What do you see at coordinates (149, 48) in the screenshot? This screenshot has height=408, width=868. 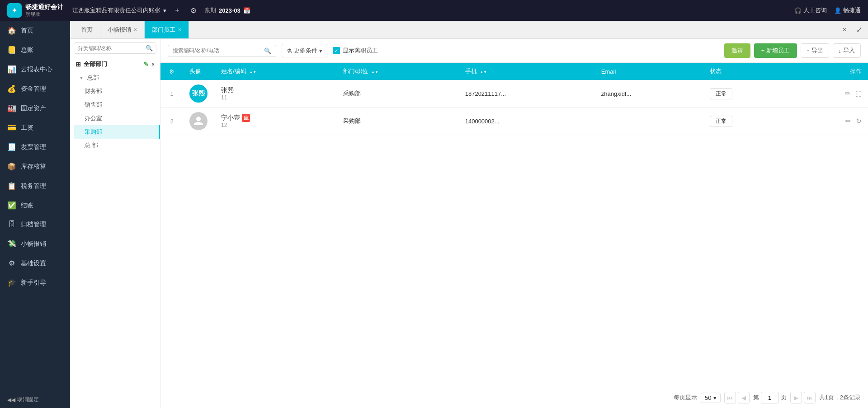 I see `dept-search-icon: 🔍` at bounding box center [149, 48].